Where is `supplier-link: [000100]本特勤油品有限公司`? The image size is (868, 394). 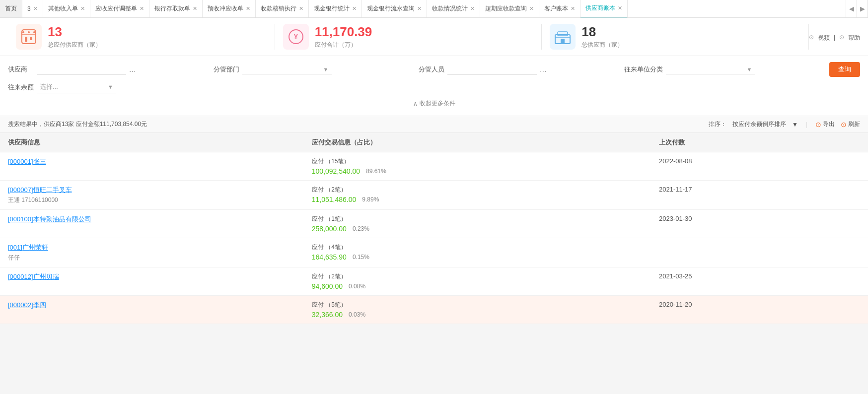
supplier-link: [000100]本特勤油品有限公司 is located at coordinates (50, 219).